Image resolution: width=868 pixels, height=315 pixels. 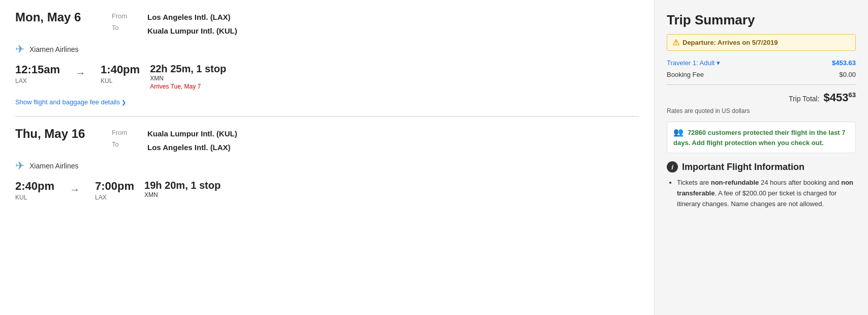 I want to click on flight-2-date: Thu, May 16, so click(x=56, y=134).